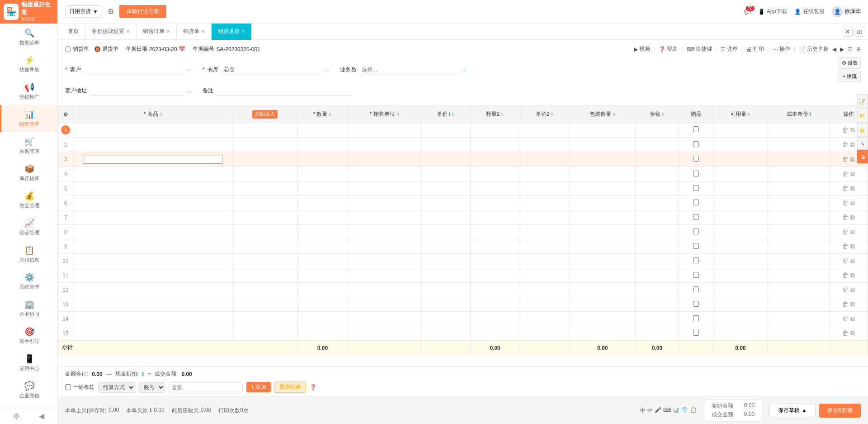 Image resolution: width=868 pixels, height=424 pixels. I want to click on delete-icon-3: 🗑, so click(845, 159).